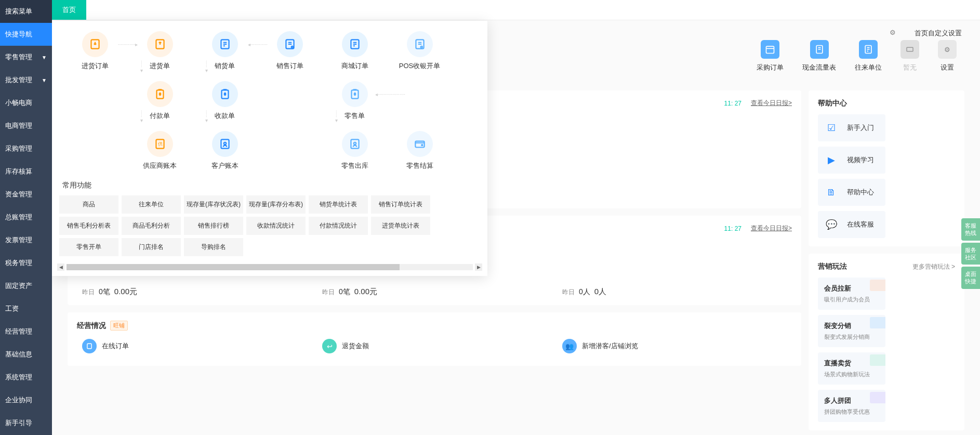 This screenshot has height=435, width=980. Describe the element at coordinates (420, 151) in the screenshot. I see `flow-item-retail-settle: 零售结算` at that location.